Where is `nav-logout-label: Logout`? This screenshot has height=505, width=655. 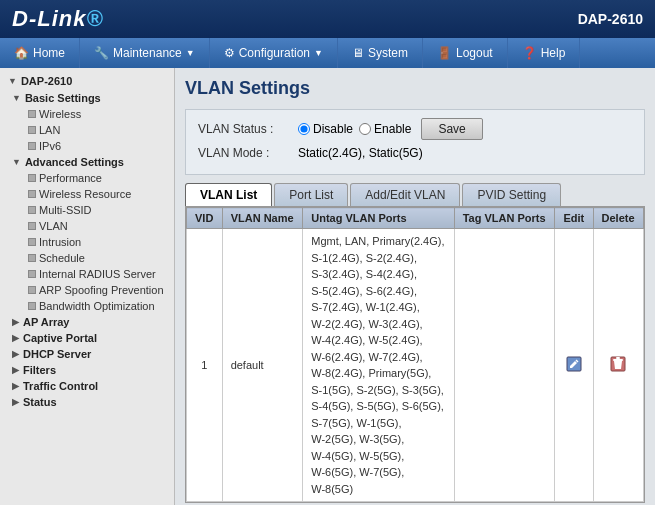 nav-logout-label: Logout is located at coordinates (474, 53).